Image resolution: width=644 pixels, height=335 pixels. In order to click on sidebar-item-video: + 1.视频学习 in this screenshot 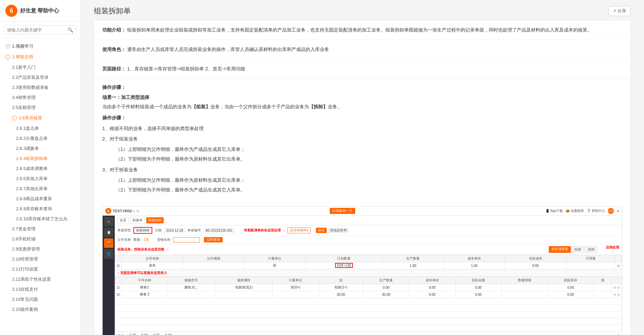, I will do `click(40, 46)`.